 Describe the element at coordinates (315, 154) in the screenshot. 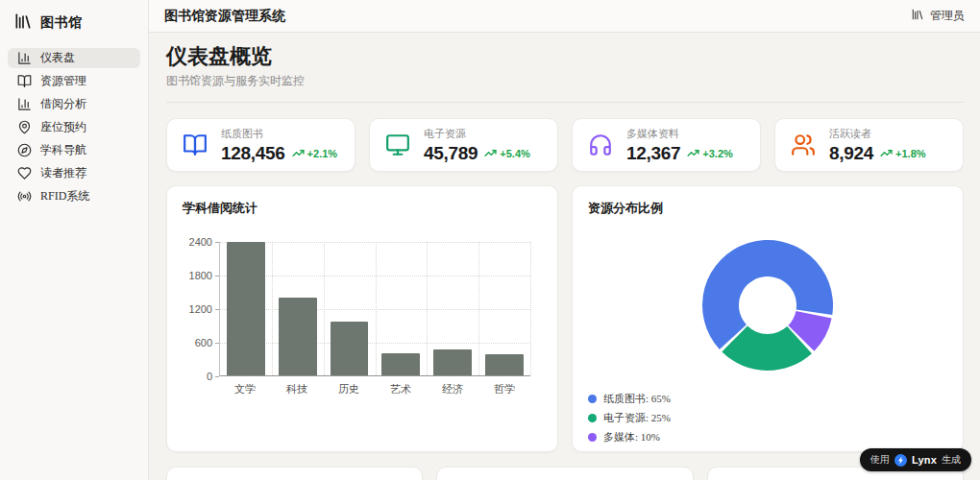

I see `stat-trend: +2.1%` at that location.